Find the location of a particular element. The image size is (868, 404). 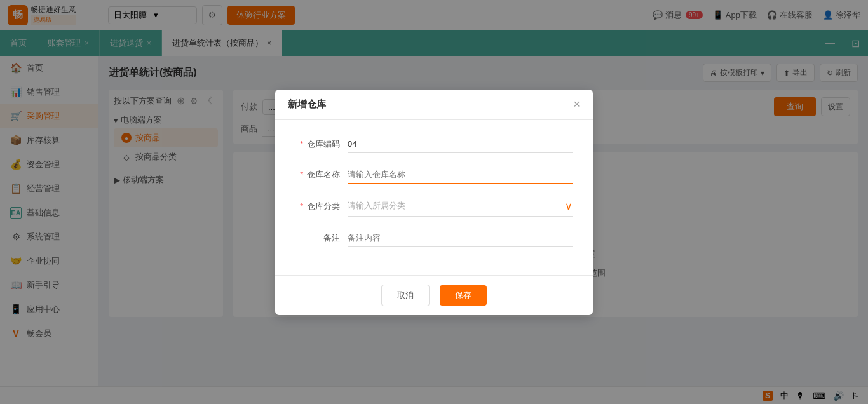

note-input is located at coordinates (460, 238).